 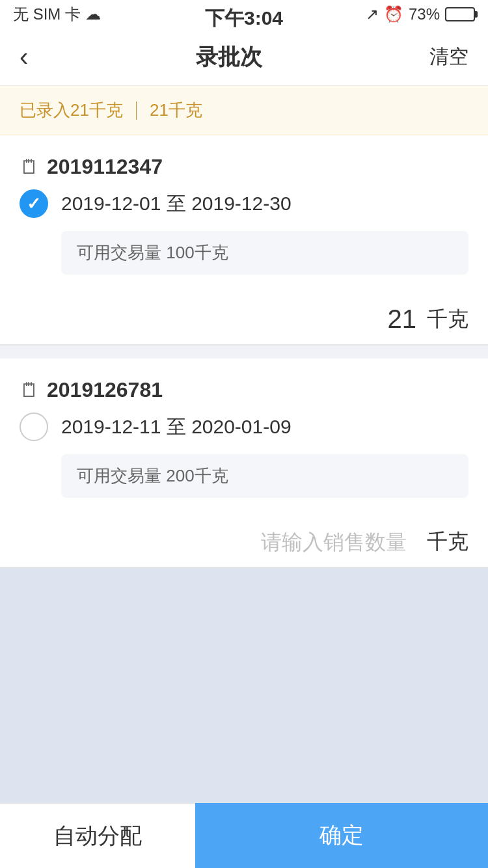 What do you see at coordinates (420, 14) in the screenshot?
I see `status-right: ↗ ⏰ 73%` at bounding box center [420, 14].